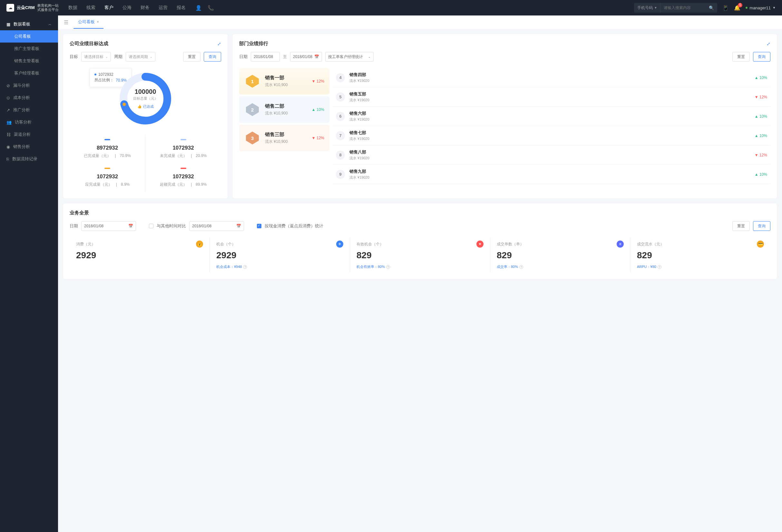  Describe the element at coordinates (145, 99) in the screenshot. I see `donut-label: 目标总量（元）` at that location.